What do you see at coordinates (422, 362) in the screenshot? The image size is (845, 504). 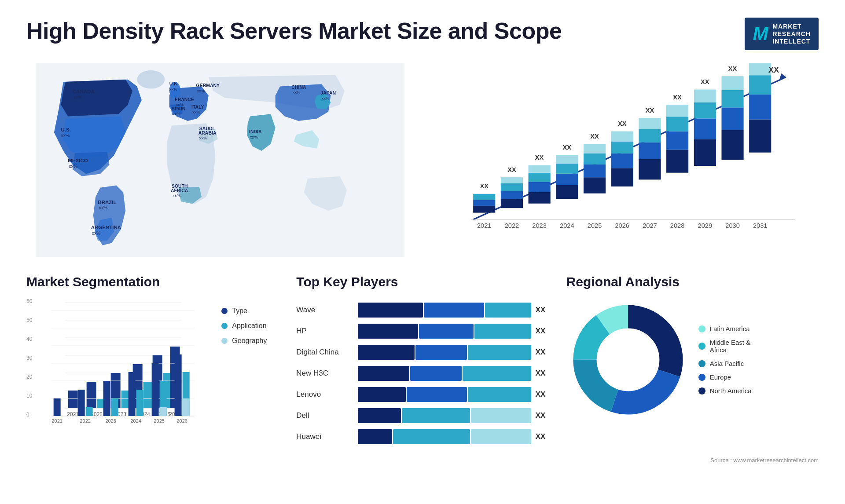 I see `players-section: Top Key Players Wave XX HP` at bounding box center [422, 362].